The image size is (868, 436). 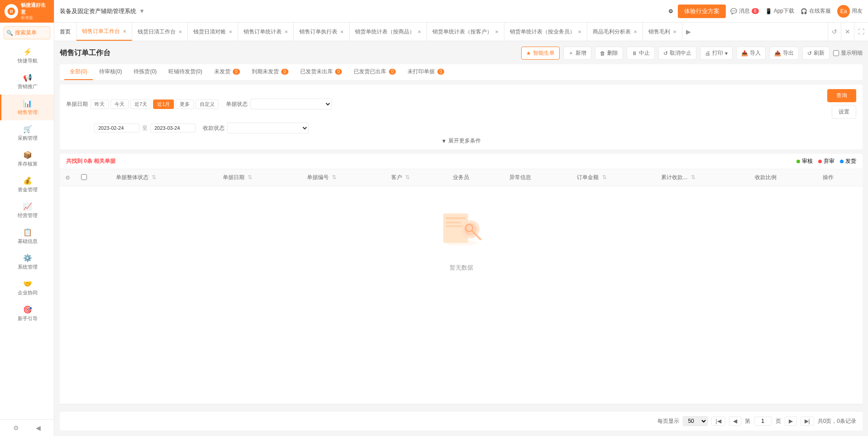 What do you see at coordinates (27, 314) in the screenshot?
I see `sidebar-item-guide: 🎯 新手引导` at bounding box center [27, 314].